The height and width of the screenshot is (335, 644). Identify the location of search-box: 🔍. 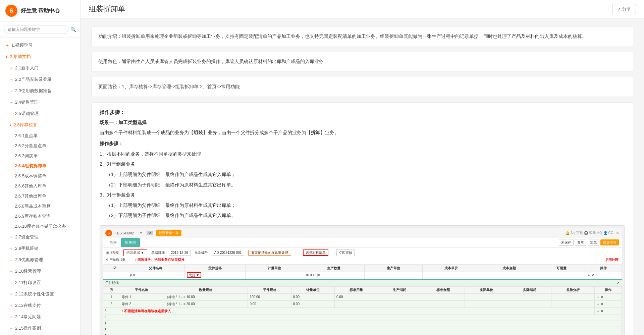
(40, 30).